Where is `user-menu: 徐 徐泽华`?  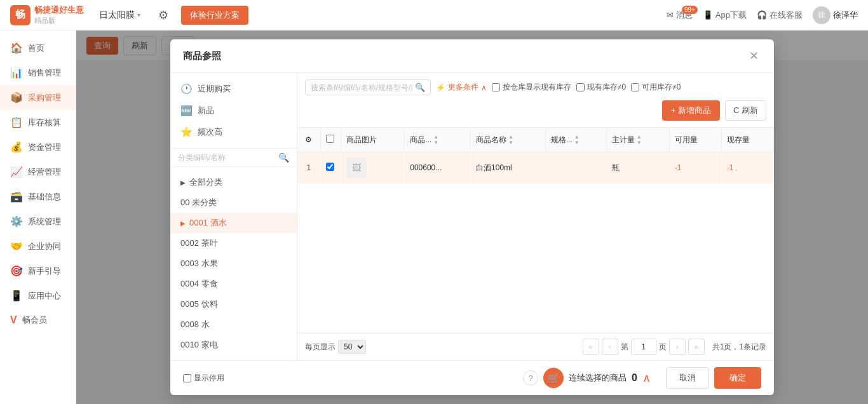
user-menu: 徐 徐泽华 is located at coordinates (835, 15).